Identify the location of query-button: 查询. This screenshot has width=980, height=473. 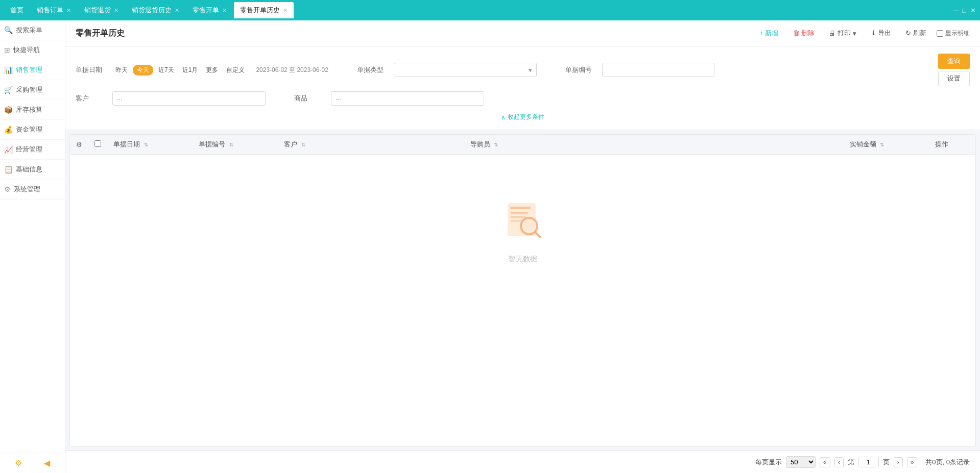
(954, 61).